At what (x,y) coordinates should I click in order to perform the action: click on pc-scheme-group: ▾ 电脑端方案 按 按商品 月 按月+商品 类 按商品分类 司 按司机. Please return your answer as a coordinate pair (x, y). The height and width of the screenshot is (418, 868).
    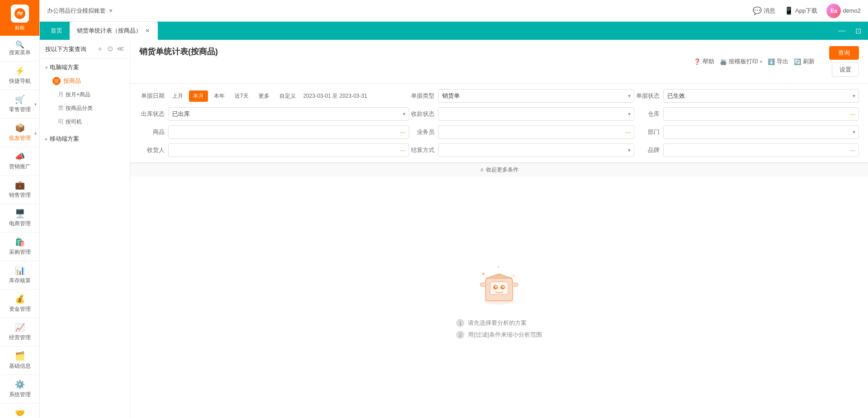
    Looking at the image, I should click on (85, 95).